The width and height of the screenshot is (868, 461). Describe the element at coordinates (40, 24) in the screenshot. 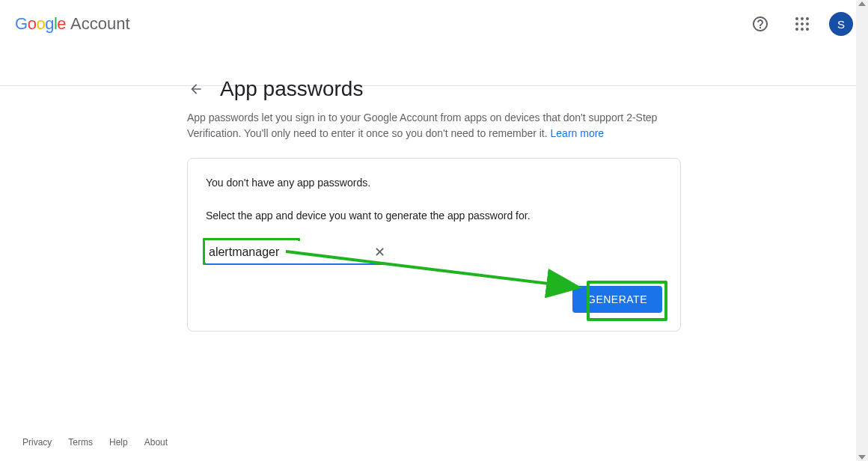

I see `google-logo: Google` at that location.